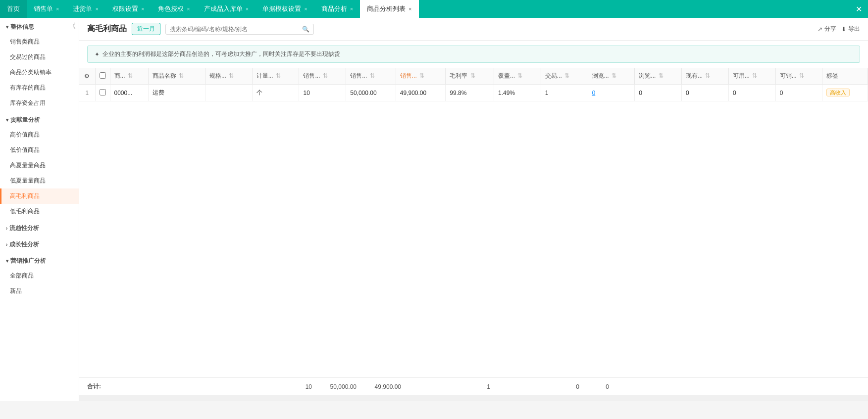  Describe the element at coordinates (143, 9) in the screenshot. I see `nav-permission-settings-close: ×` at that location.